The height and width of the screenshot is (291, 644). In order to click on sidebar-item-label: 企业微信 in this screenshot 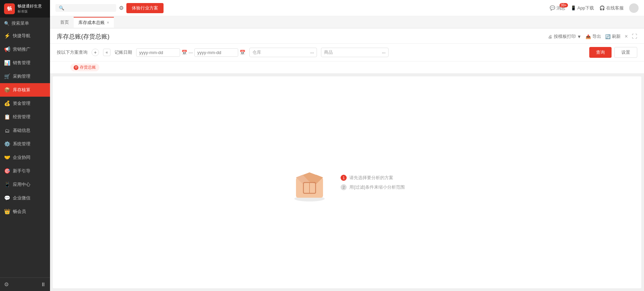, I will do `click(22, 198)`.